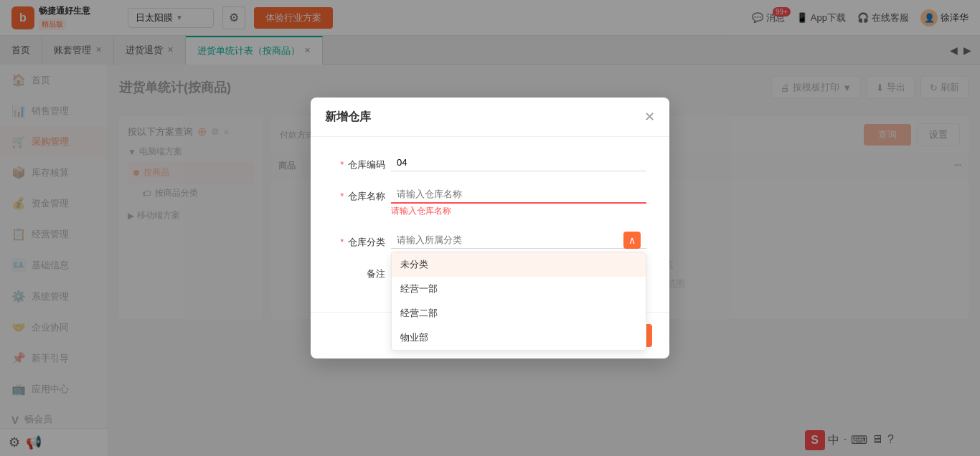 This screenshot has height=456, width=980. I want to click on category-label: * 仓库分类, so click(362, 240).